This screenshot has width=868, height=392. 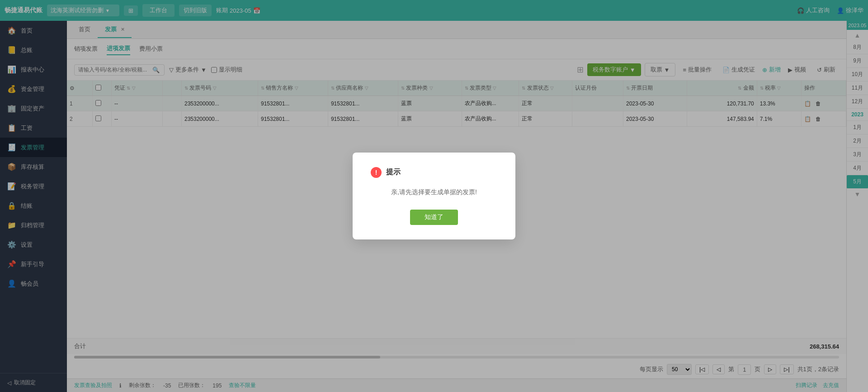 I want to click on modal-ok-button: 知道了, so click(x=434, y=217).